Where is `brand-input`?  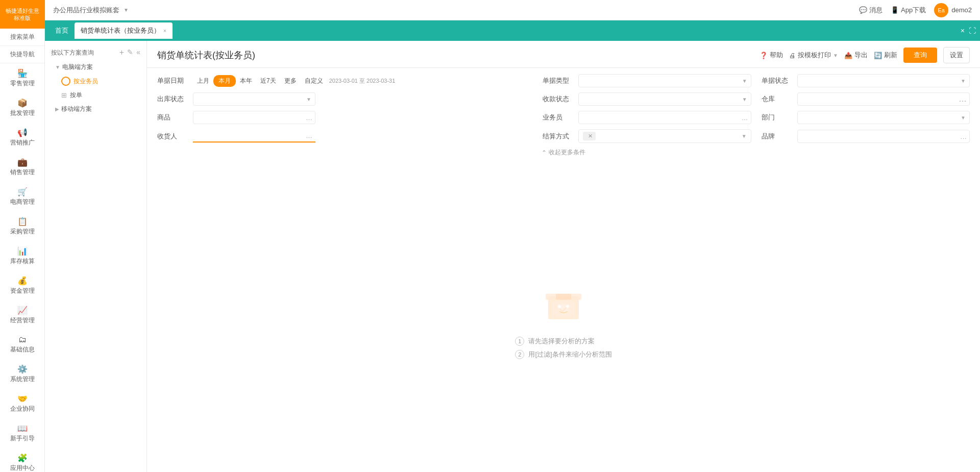
brand-input is located at coordinates (884, 136).